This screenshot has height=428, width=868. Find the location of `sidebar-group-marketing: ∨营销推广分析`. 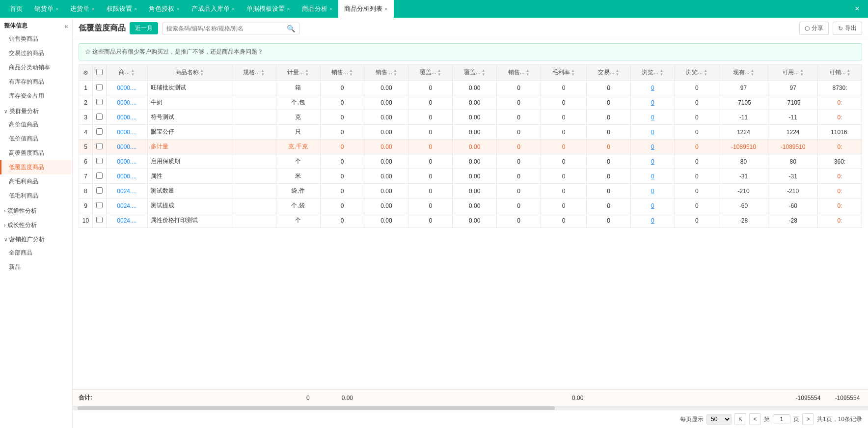

sidebar-group-marketing: ∨营销推广分析 is located at coordinates (36, 239).